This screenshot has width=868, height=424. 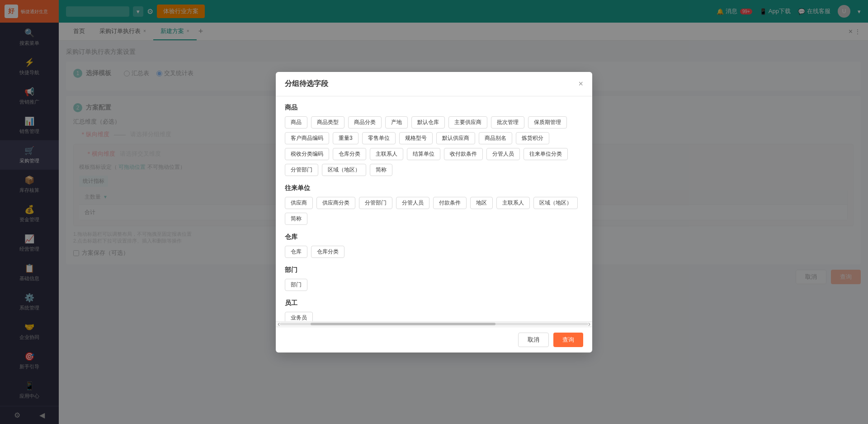 I want to click on field-简称2: 简称, so click(x=296, y=219).